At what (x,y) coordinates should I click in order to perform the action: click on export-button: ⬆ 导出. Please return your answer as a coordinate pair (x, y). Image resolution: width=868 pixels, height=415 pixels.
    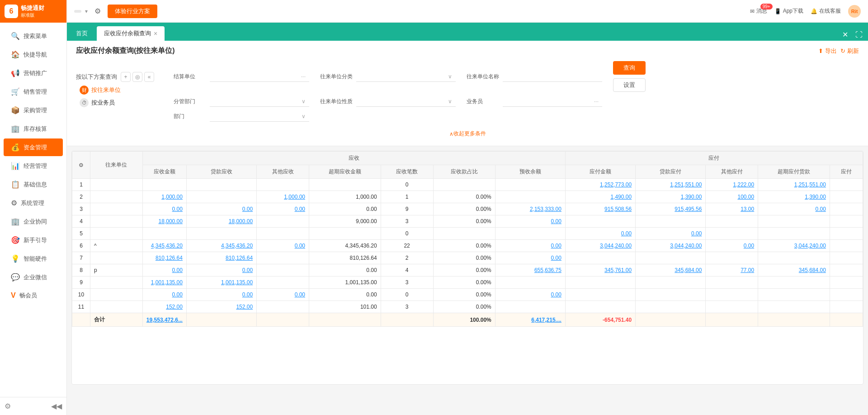
    Looking at the image, I should click on (827, 51).